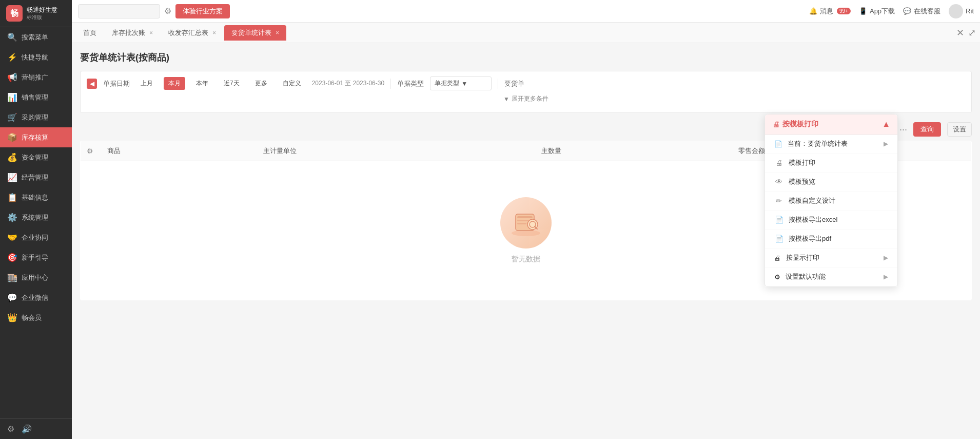 This screenshot has height=439, width=980. Describe the element at coordinates (526, 223) in the screenshot. I see `empty-illustration` at that location.